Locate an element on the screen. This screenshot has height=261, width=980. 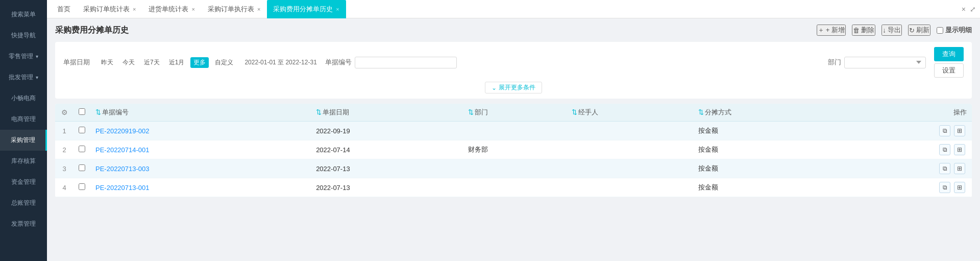
date-btn-more: 更多 is located at coordinates (200, 62).